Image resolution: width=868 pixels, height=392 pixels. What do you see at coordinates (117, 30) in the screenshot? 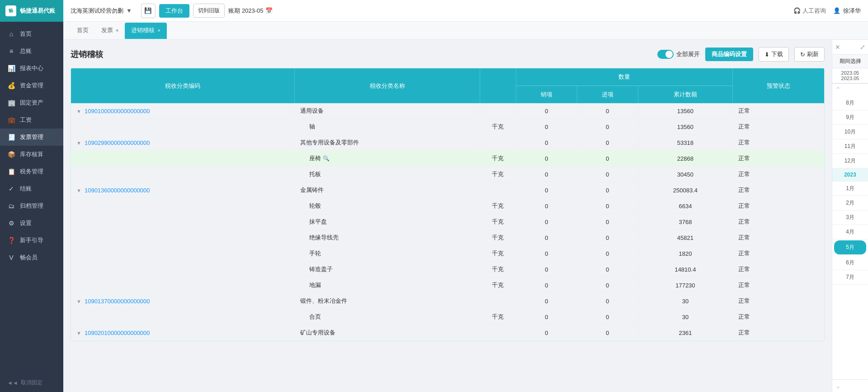
I see `tab-invoices-close: ×` at bounding box center [117, 30].